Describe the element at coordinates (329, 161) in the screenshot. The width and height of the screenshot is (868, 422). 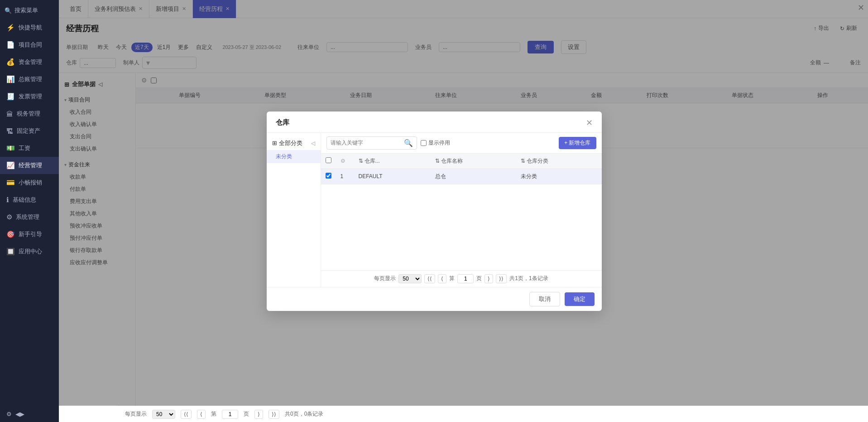
I see `modal-th-checkbox` at that location.